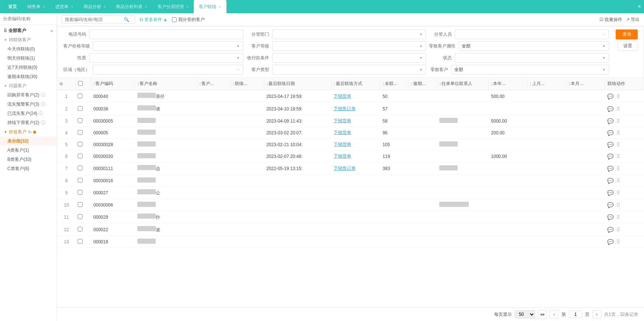 Image resolution: width=644 pixels, height=321 pixels. Describe the element at coordinates (72, 7) in the screenshot. I see `close-purchase-tab: ×` at that location.